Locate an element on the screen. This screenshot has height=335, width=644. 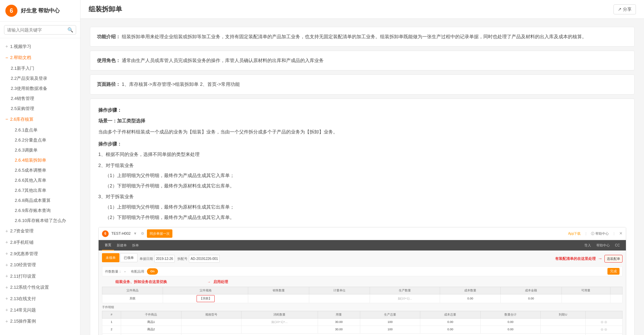
th-prod-qty: 生产数量 is located at coordinates (405, 290).